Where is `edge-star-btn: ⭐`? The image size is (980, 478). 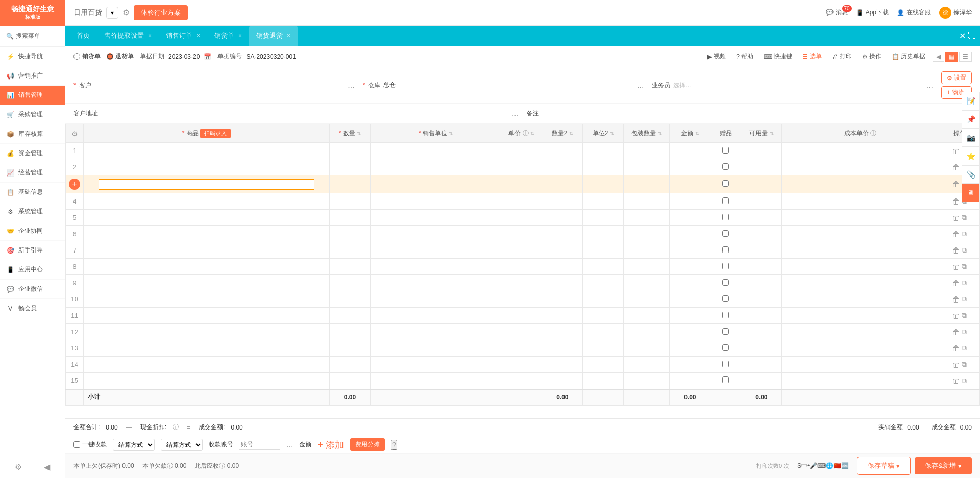
edge-star-btn: ⭐ is located at coordinates (971, 156).